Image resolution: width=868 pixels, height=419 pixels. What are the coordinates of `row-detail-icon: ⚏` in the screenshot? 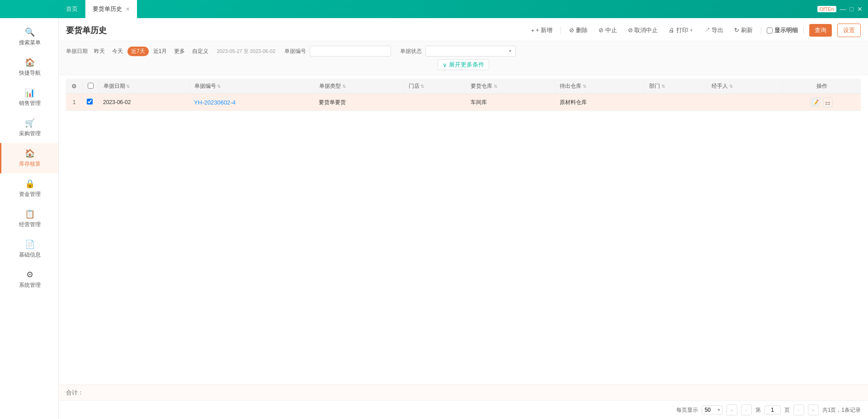 It's located at (828, 102).